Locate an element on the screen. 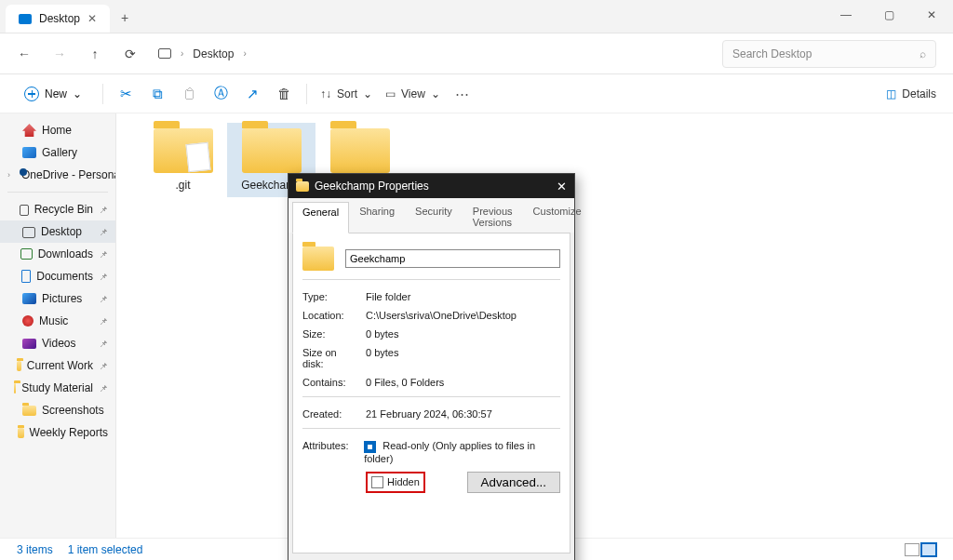 Image resolution: width=953 pixels, height=560 pixels. status-selected-count: 1 item selected is located at coordinates (106, 550).